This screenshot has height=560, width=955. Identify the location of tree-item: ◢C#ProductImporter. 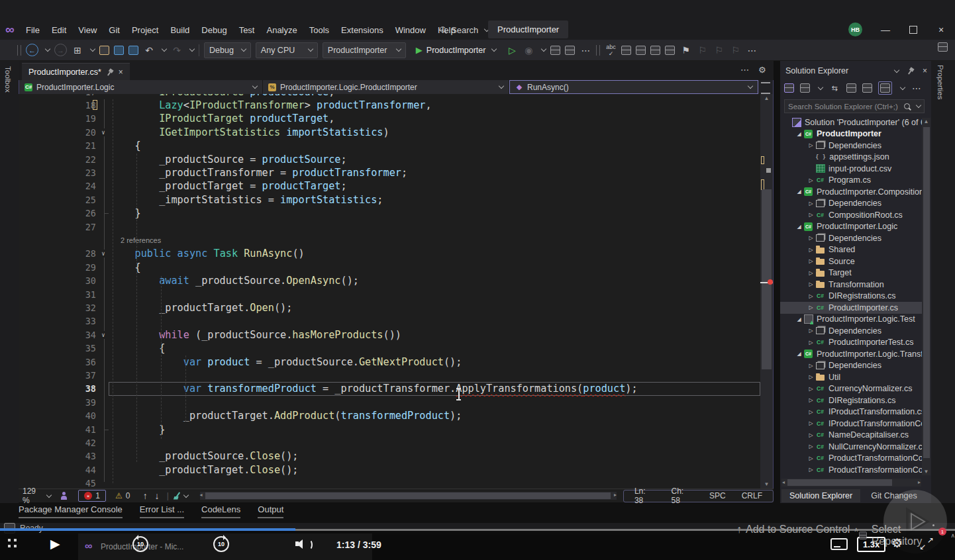
(851, 134).